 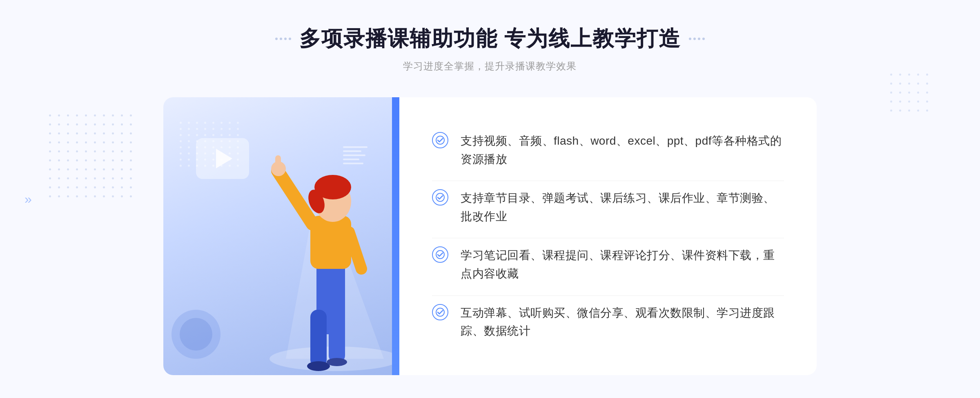 I want to click on chevron-icon: », so click(x=28, y=199).